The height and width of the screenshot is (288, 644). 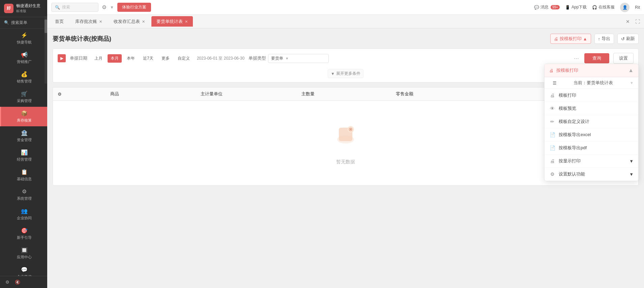 What do you see at coordinates (595, 7) in the screenshot?
I see `headset-icon: 🎧` at bounding box center [595, 7].